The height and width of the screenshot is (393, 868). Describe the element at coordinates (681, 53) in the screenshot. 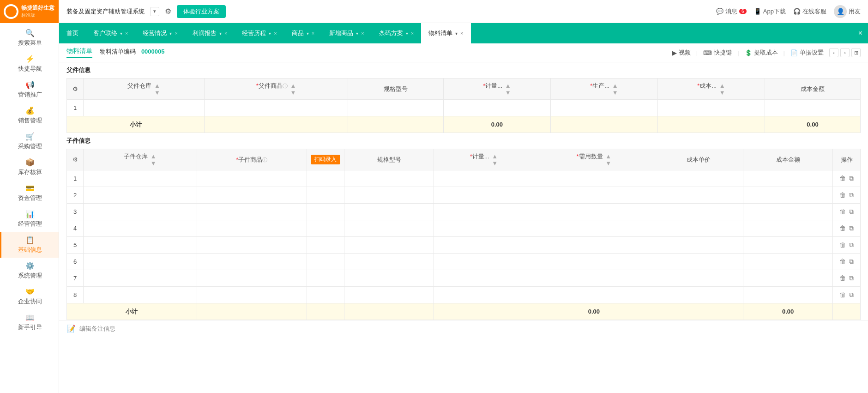

I see `video-btn: ▶ 视频` at that location.